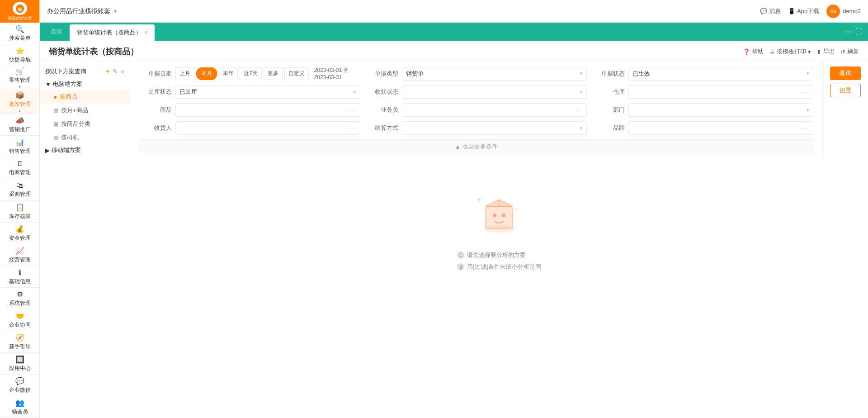 The image size is (868, 418). Describe the element at coordinates (85, 240) in the screenshot. I see `left-panel: 按以下方案查询 + ✎ « ▼ 电脑端方案 ● 按商品` at that location.